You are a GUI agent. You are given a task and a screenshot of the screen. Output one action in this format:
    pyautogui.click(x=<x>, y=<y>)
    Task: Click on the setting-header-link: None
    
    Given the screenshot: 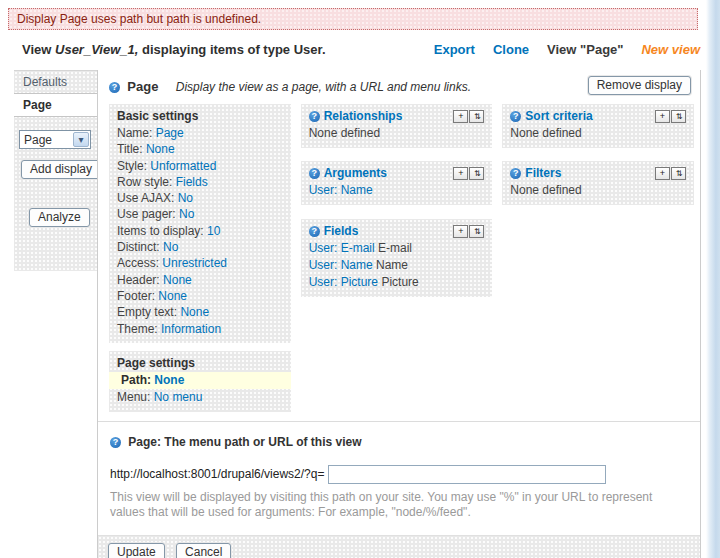 What is the action you would take?
    pyautogui.click(x=178, y=280)
    